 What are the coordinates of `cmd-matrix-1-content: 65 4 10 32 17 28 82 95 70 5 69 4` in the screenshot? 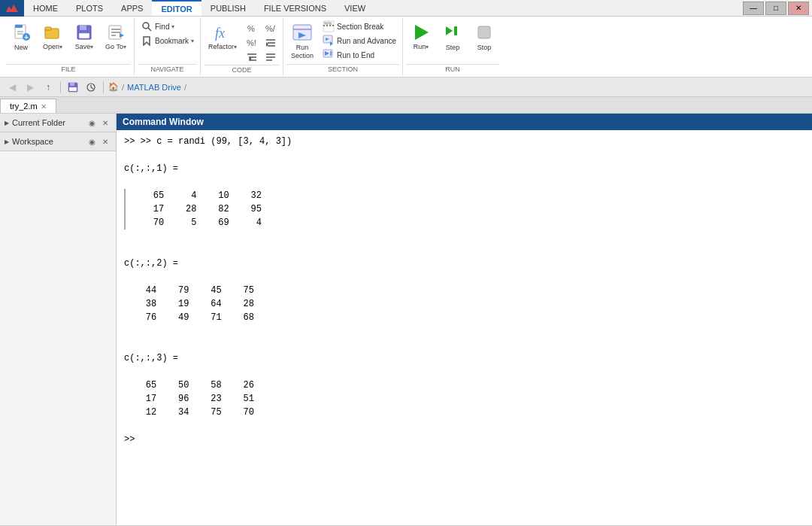 It's located at (197, 209).